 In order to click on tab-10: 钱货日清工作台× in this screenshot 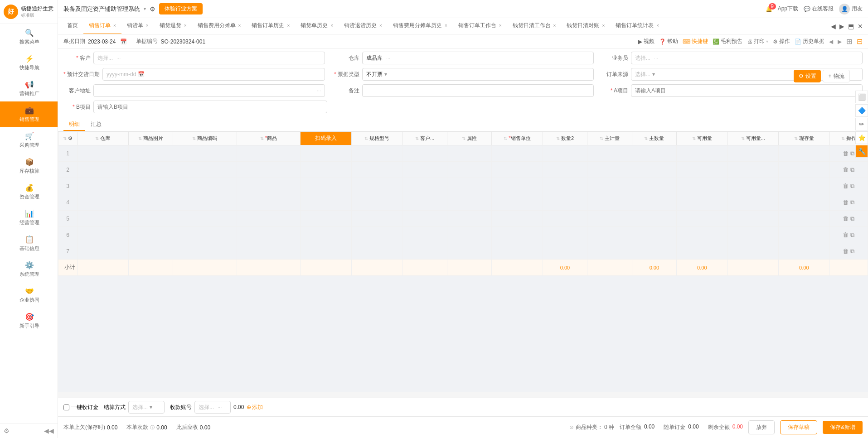, I will do `click(534, 26)`.